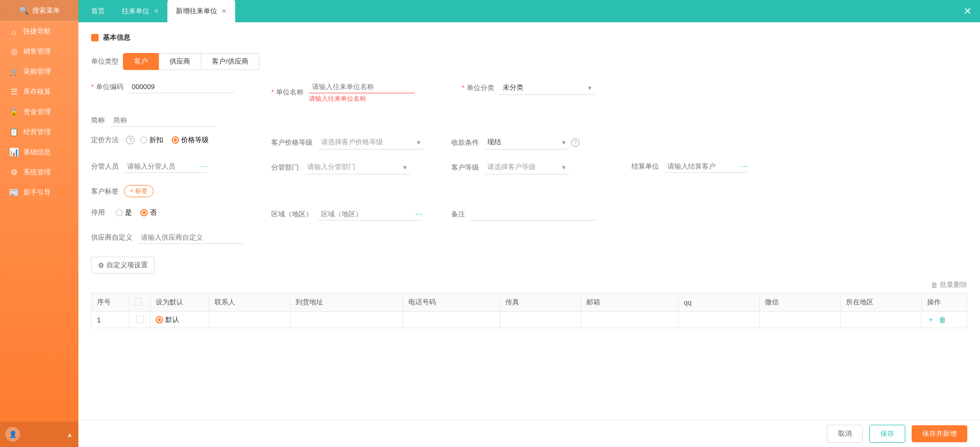  Describe the element at coordinates (39, 172) in the screenshot. I see `sidebar-item-system: ⚙ 系统管理` at that location.